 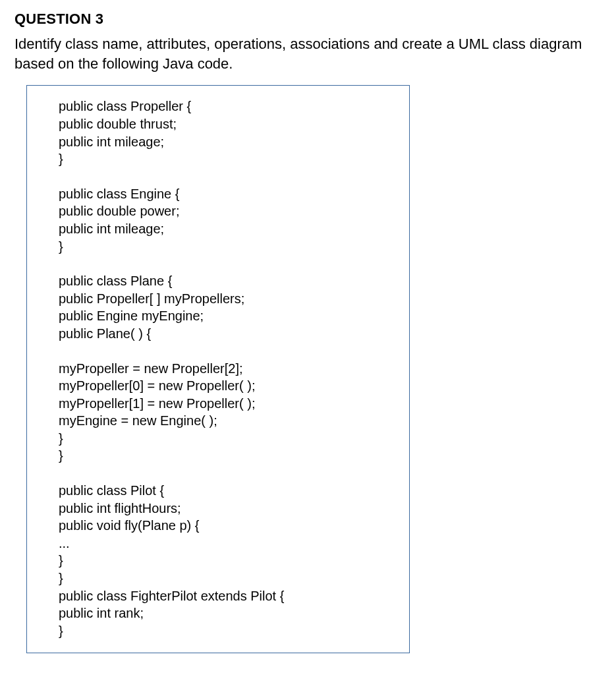 I want to click on code-block-5: public class Pilot { public int flightHo…, so click(x=234, y=508).